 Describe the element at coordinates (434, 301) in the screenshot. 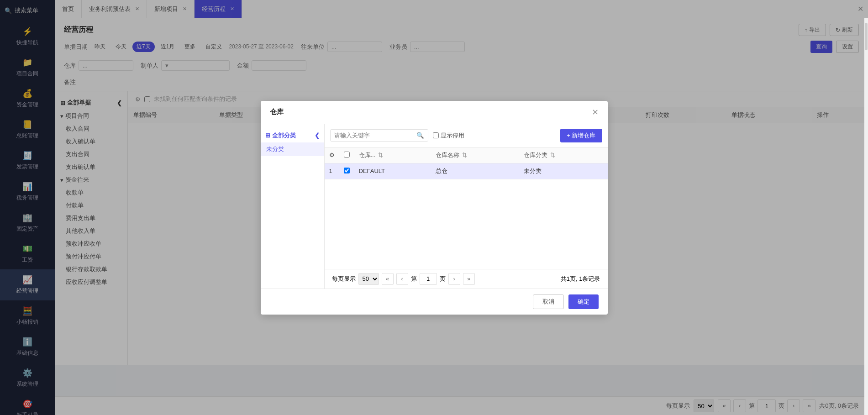

I see `modal-actions: 取消 确定` at that location.